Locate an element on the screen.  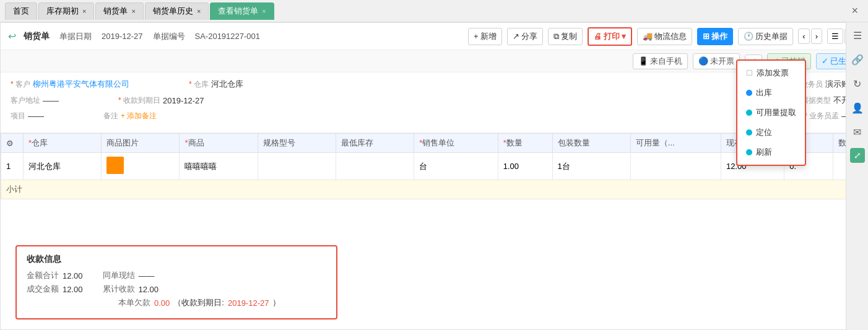
sidebar-mail-icon: ✉ is located at coordinates (857, 132).